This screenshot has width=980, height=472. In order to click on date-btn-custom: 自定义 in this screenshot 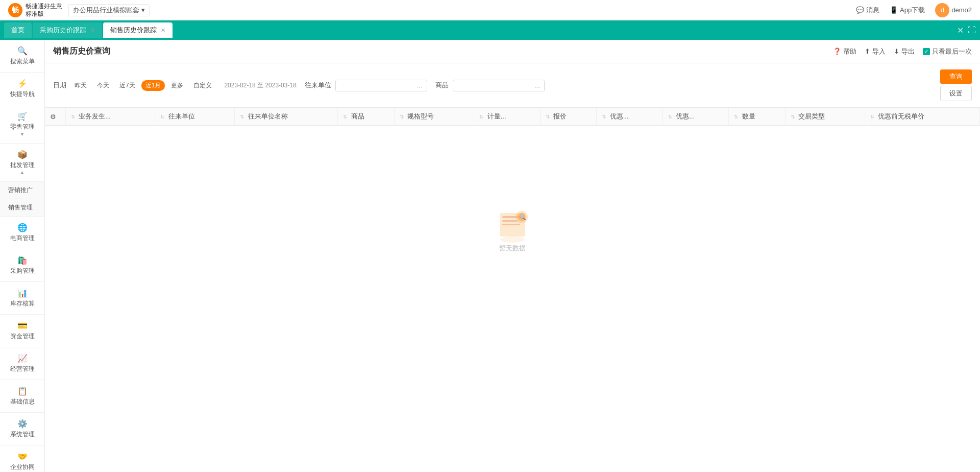, I will do `click(203, 86)`.